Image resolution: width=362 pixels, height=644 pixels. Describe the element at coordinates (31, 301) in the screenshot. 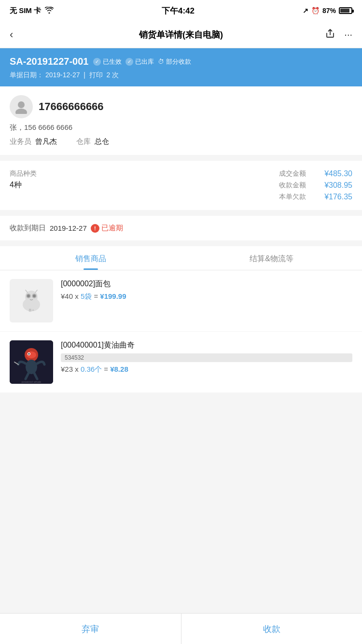

I see `product-thumb-1: 兽+` at that location.